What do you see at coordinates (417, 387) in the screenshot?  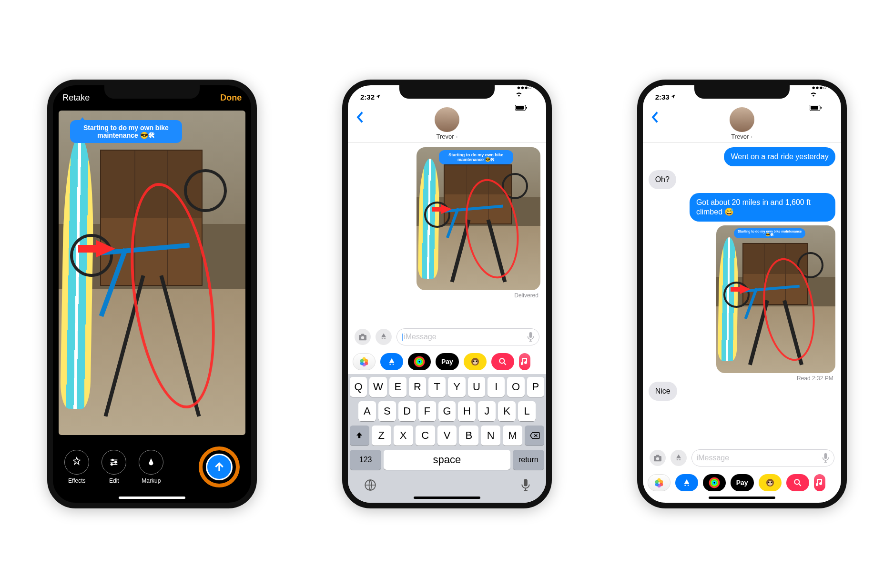 I see `key-r: R` at bounding box center [417, 387].